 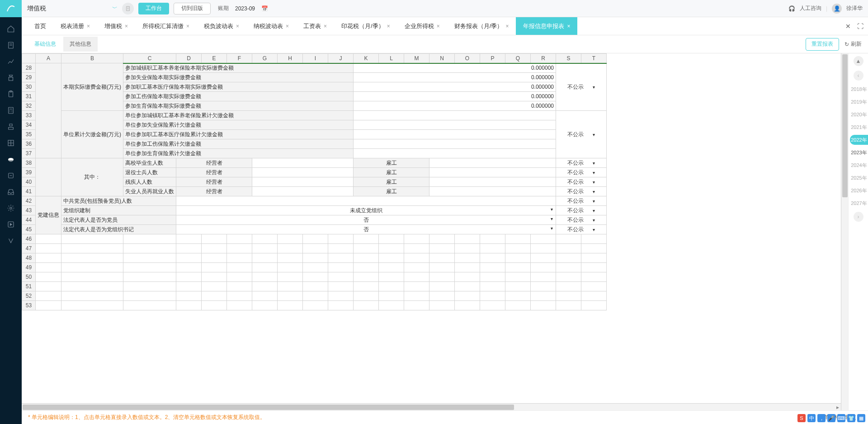 What do you see at coordinates (366, 59) in the screenshot?
I see `col-header-K: K` at bounding box center [366, 59].